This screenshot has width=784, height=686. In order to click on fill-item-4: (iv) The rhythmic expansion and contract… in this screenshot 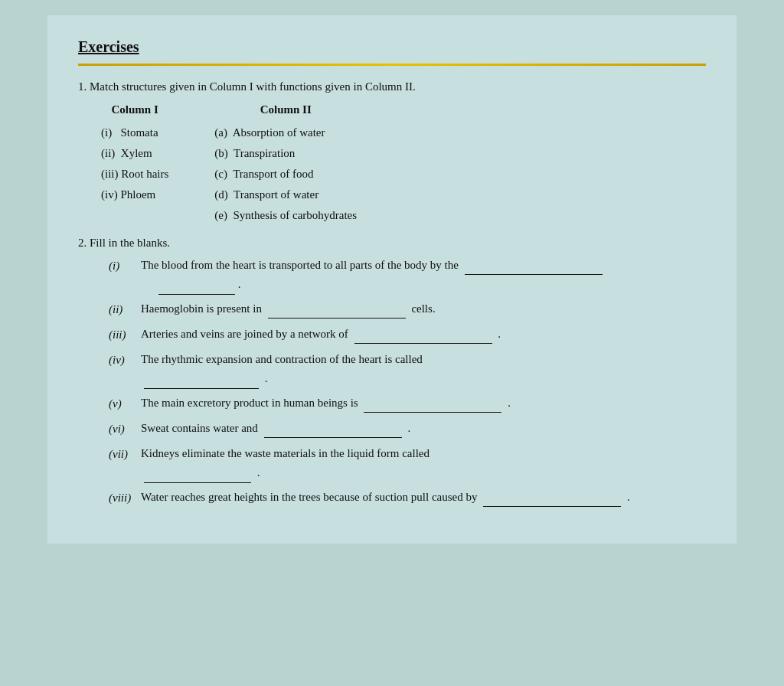, I will do `click(407, 369)`.